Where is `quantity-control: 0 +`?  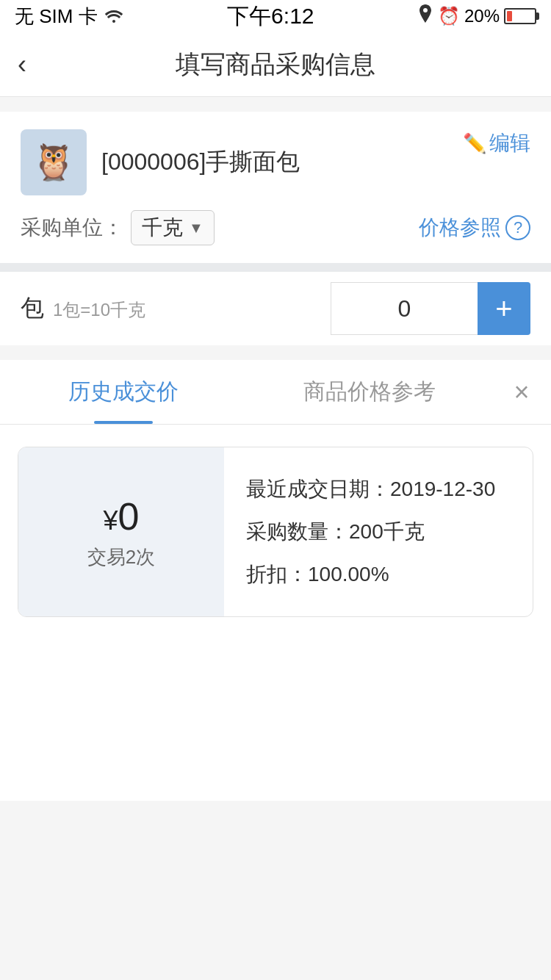 quantity-control: 0 + is located at coordinates (431, 309).